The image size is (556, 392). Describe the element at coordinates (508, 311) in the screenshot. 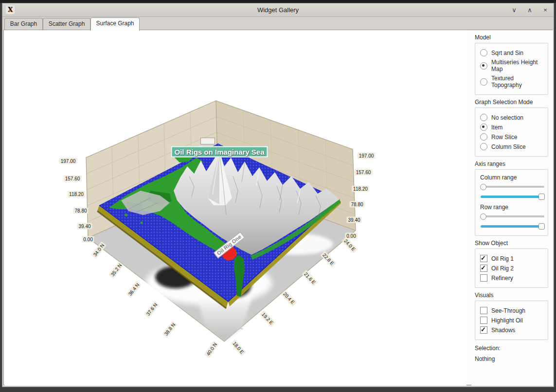

I see `checkbox-label: See-Through` at that location.